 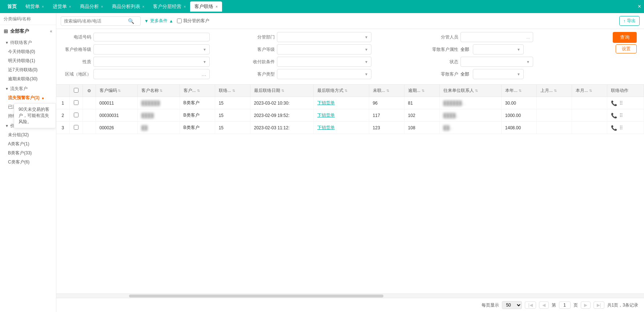 What do you see at coordinates (131, 21) in the screenshot?
I see `filter-search-button: 🔍` at bounding box center [131, 21].